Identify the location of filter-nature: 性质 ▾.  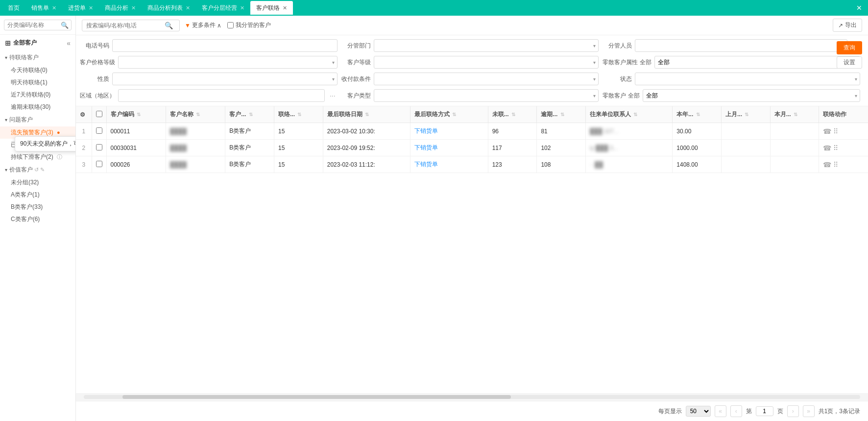
(209, 79).